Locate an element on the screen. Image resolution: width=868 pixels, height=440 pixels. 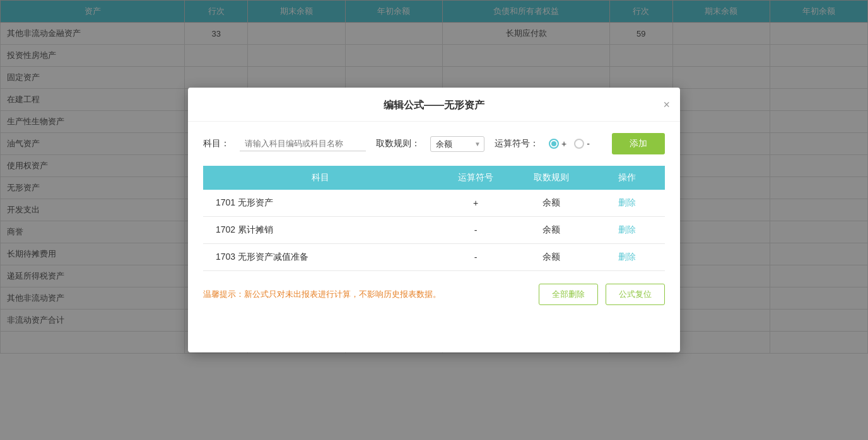
radio-minus-label: - is located at coordinates (588, 144).